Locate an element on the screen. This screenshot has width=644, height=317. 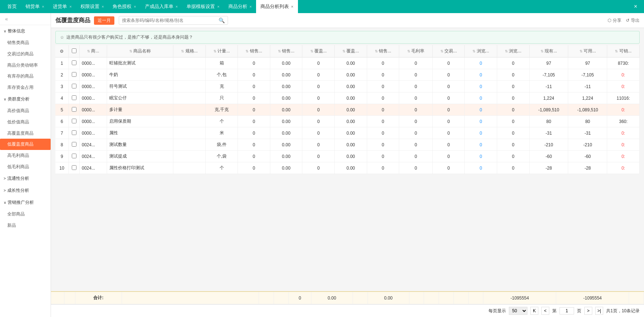
sidebar-item-in-stock: 有库存的商品 is located at coordinates (25, 76).